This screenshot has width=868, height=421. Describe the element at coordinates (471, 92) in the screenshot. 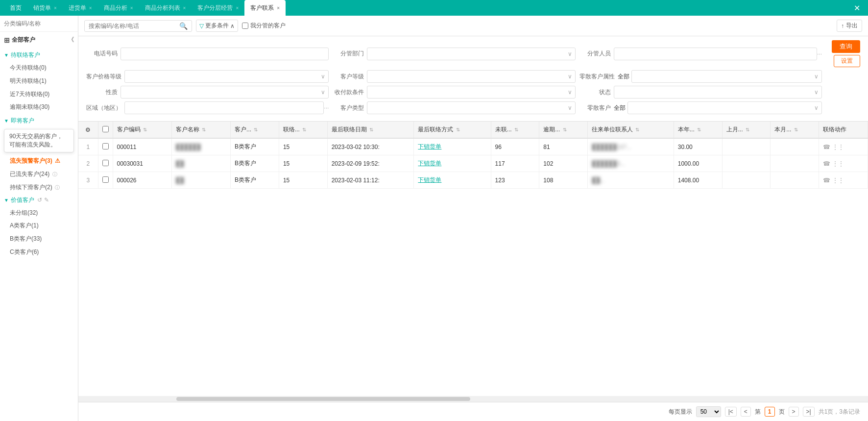

I see `filter-payment-select: ∨` at that location.